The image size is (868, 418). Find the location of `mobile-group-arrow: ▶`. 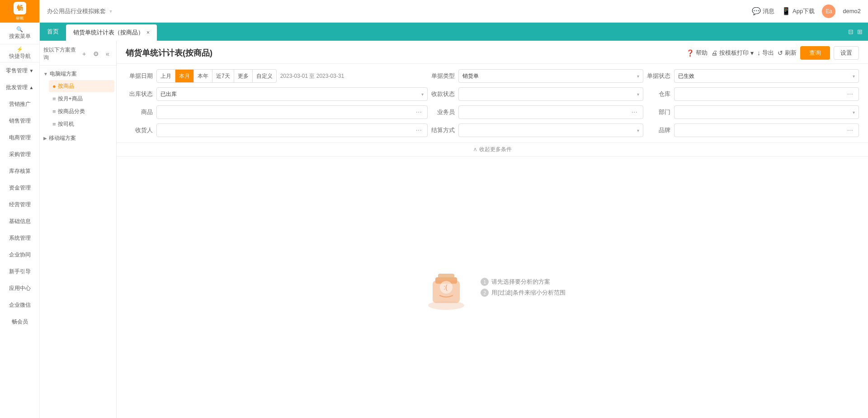

mobile-group-arrow: ▶ is located at coordinates (45, 138).